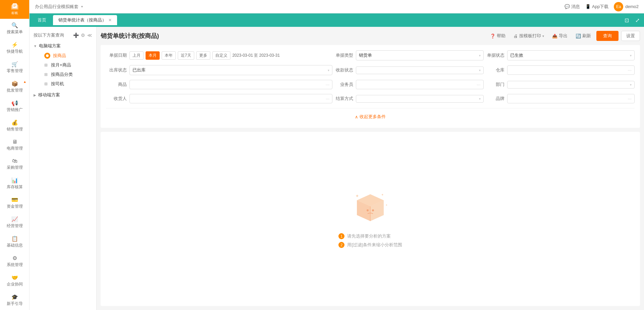  What do you see at coordinates (420, 70) in the screenshot?
I see `payment-status-select: ▾` at bounding box center [420, 70].